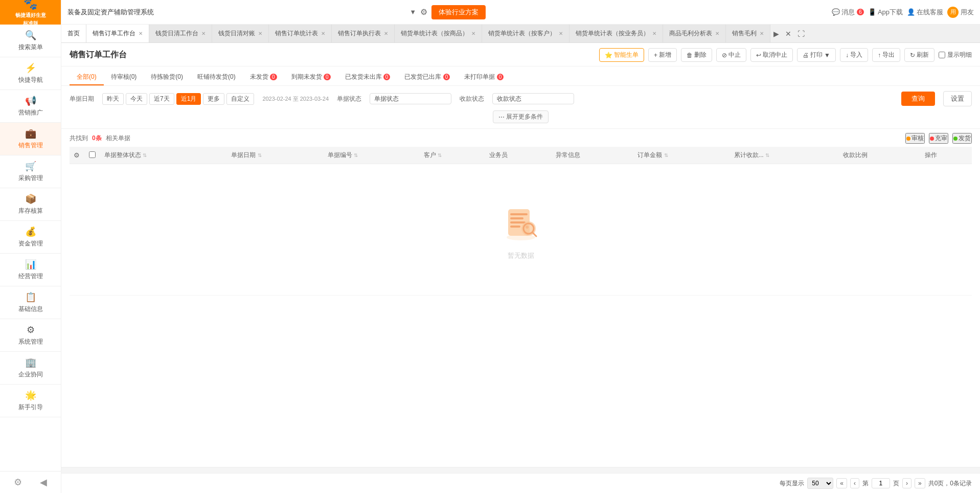 The width and height of the screenshot is (980, 493). What do you see at coordinates (748, 34) in the screenshot?
I see `tab-sales-profit: 销售毛利 ✕` at bounding box center [748, 34].